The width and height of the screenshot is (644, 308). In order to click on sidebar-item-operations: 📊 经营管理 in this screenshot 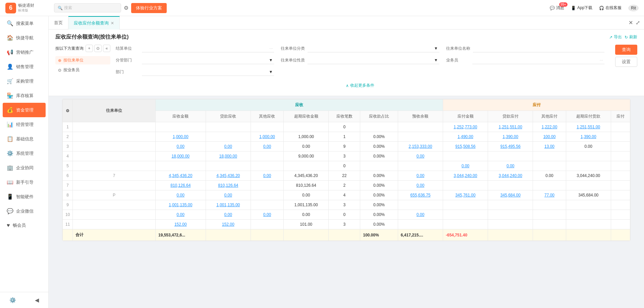, I will do `click(24, 124)`.